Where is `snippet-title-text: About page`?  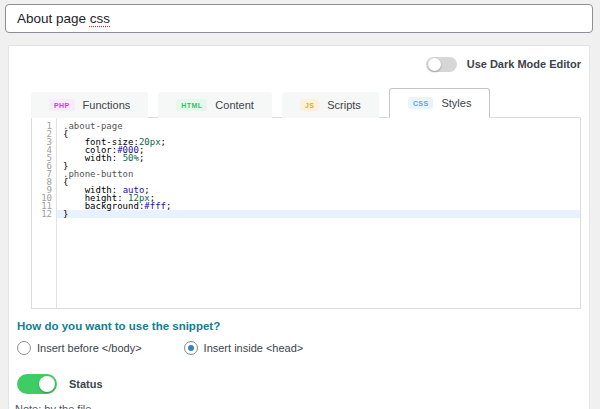
snippet-title-text: About page is located at coordinates (54, 18).